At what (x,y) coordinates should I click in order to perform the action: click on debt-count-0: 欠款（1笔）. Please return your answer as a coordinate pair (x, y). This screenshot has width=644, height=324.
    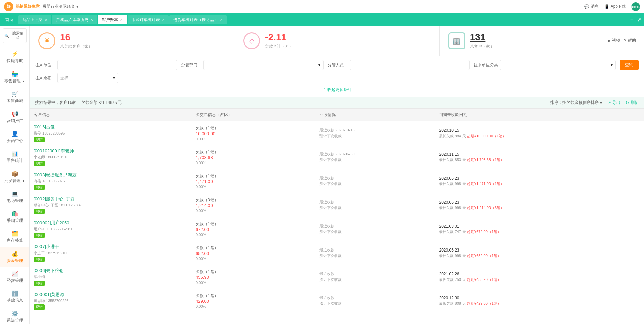
    Looking at the image, I should click on (254, 128).